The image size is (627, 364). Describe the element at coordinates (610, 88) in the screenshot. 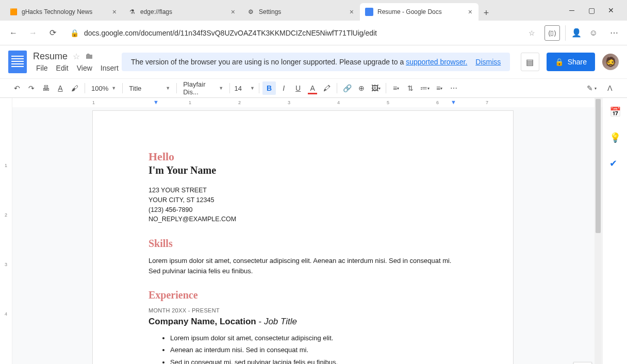

I see `collapse-toolbar-button: ᐱ` at that location.